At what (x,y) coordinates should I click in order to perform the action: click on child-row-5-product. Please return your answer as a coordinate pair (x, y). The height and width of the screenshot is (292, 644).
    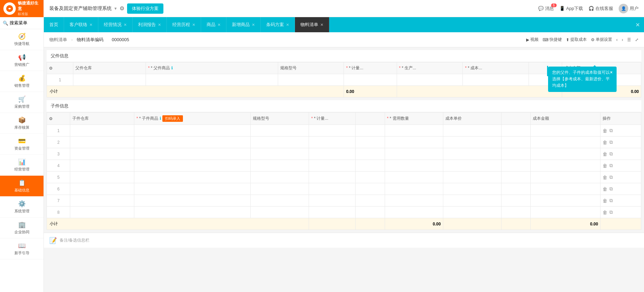
    Looking at the image, I should click on (193, 177).